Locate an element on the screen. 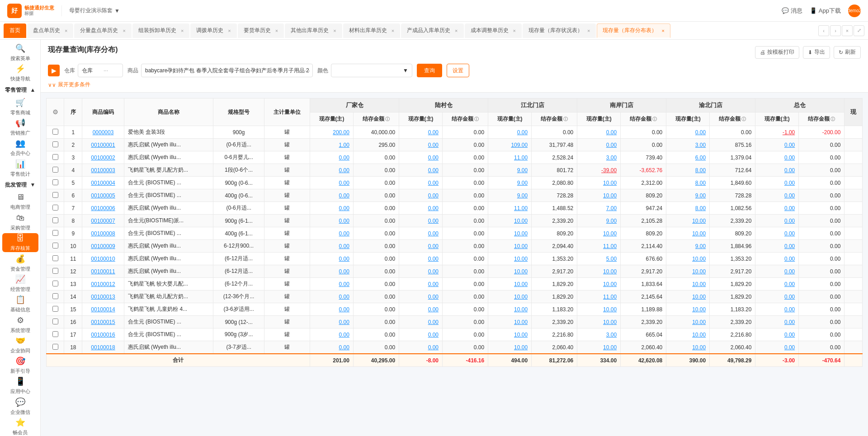  sidebar-item-ecommerce: 🖥 电商管理 is located at coordinates (20, 202).